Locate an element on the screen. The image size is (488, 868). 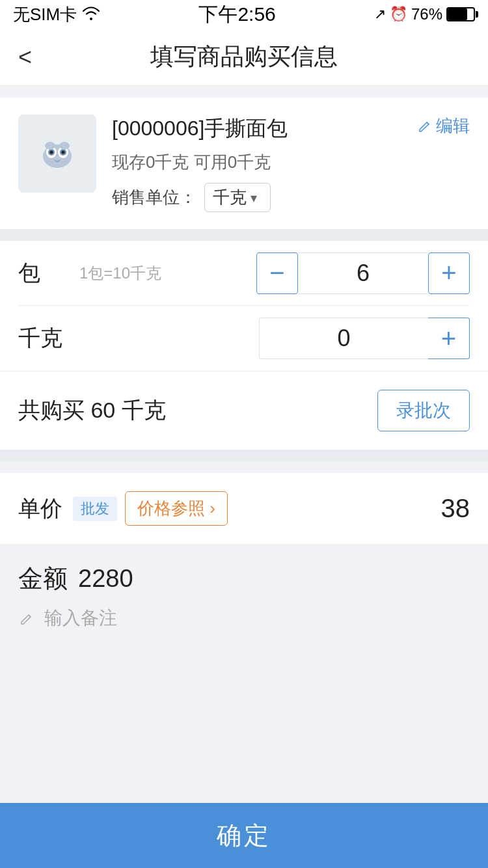
status-time: 下午2:56 is located at coordinates (237, 14).